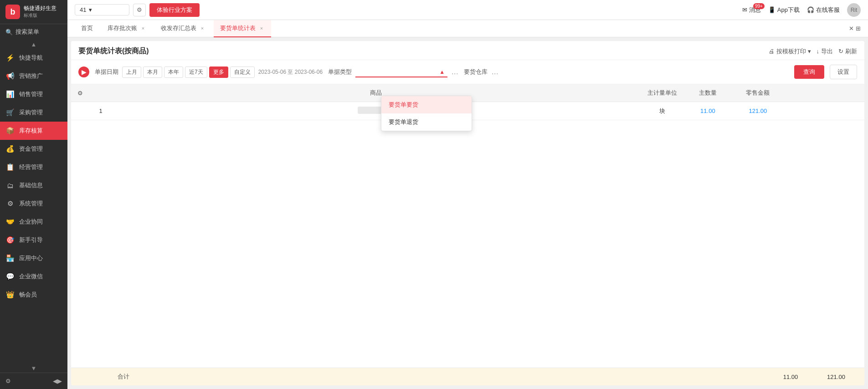 The height and width of the screenshot is (389, 868). I want to click on warehouse-more-button: …, so click(495, 72).